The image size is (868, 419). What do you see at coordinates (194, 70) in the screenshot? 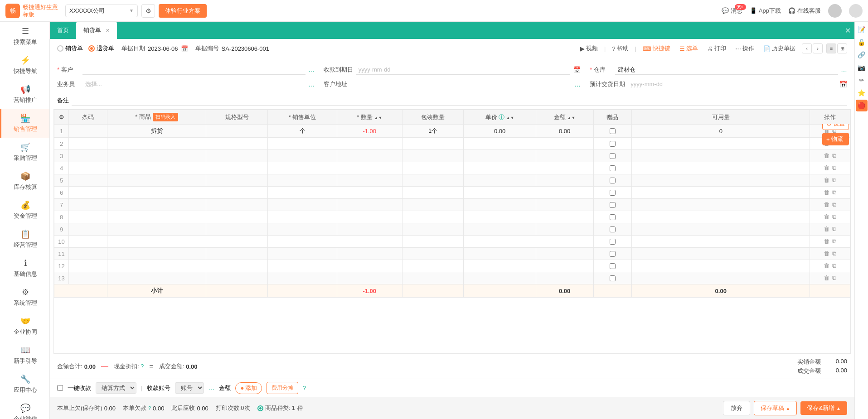
I see `customer-input` at bounding box center [194, 70].